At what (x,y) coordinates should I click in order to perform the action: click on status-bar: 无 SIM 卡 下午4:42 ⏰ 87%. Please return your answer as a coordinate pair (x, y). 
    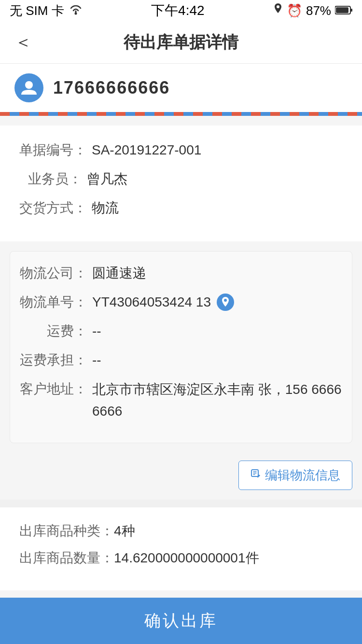
    Looking at the image, I should click on (181, 11).